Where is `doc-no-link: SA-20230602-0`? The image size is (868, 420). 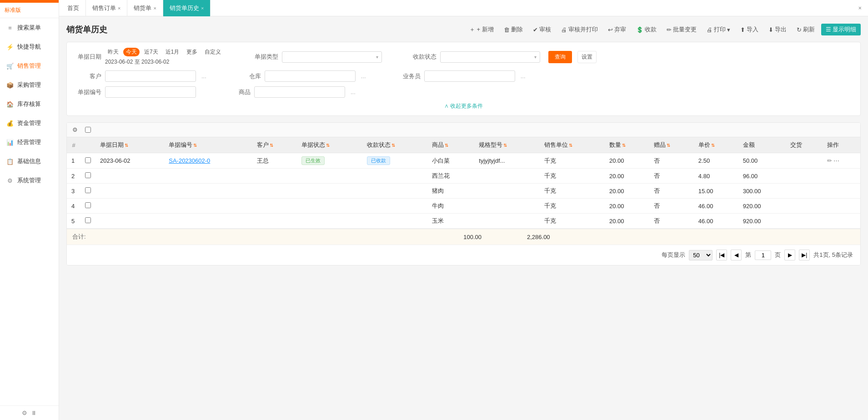
doc-no-link: SA-20230602-0 is located at coordinates (189, 161).